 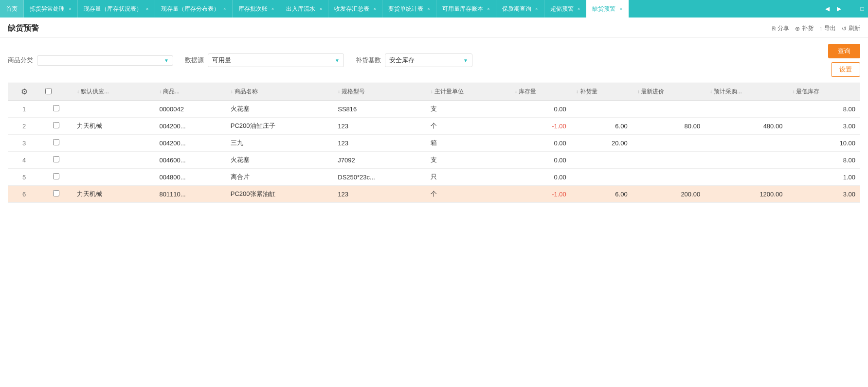 What do you see at coordinates (804, 28) in the screenshot?
I see `replenish-btn: ⊕ 补货` at bounding box center [804, 28].